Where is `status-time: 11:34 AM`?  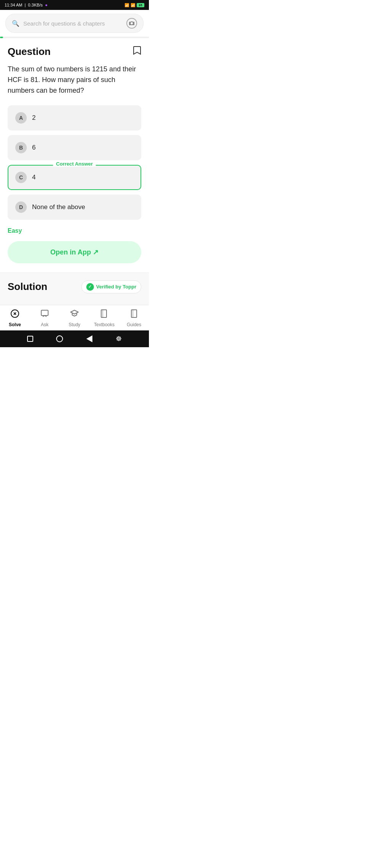 status-time: 11:34 AM is located at coordinates (13, 5).